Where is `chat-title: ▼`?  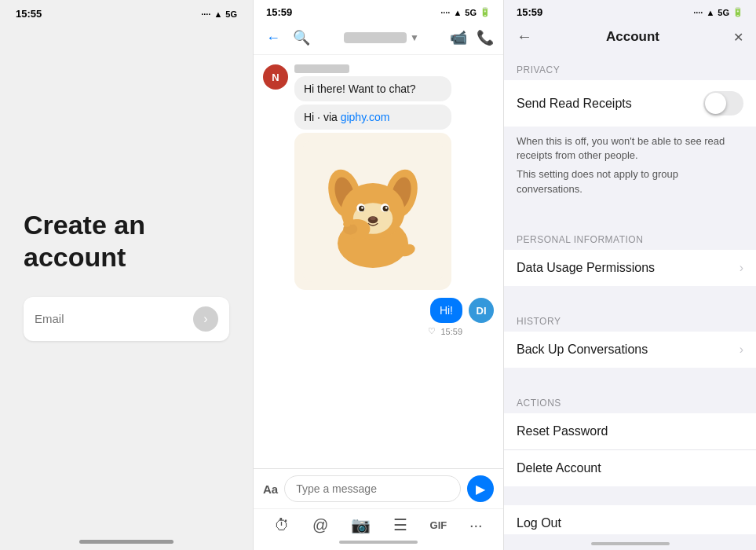 chat-title: ▼ is located at coordinates (382, 38).